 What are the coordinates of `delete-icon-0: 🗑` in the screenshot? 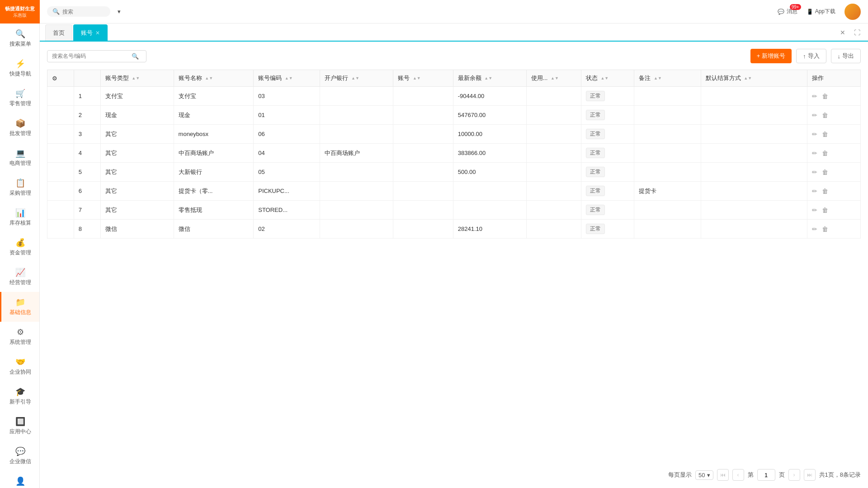 It's located at (825, 96).